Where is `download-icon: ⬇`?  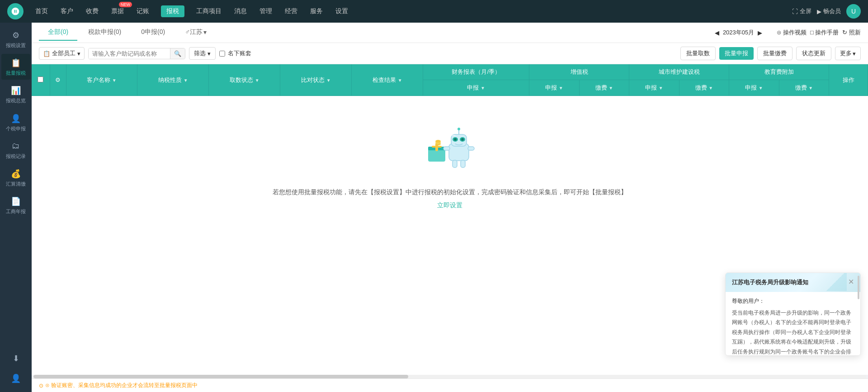 download-icon: ⬇ is located at coordinates (16, 359).